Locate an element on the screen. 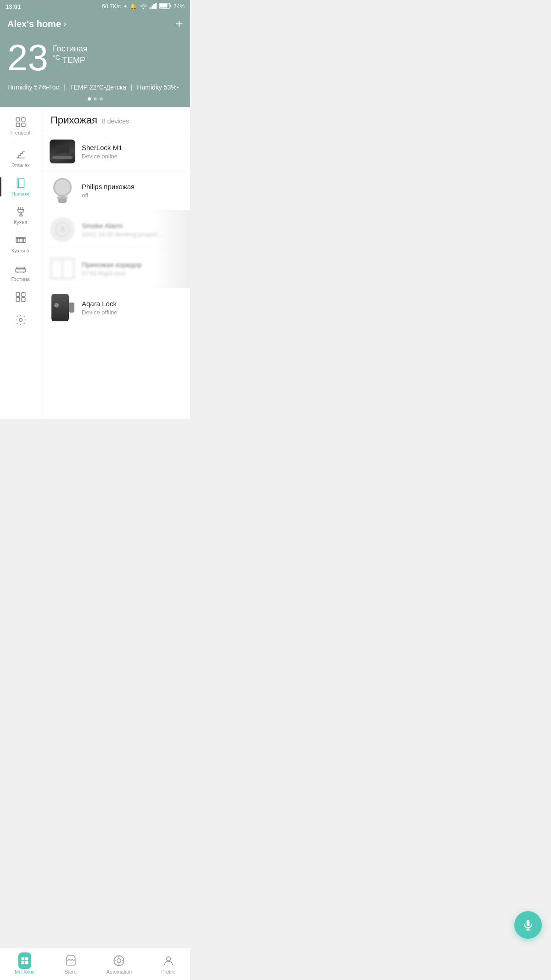 The image size is (551, 980). sensor-item-3: Humidity 53%- is located at coordinates (158, 87).